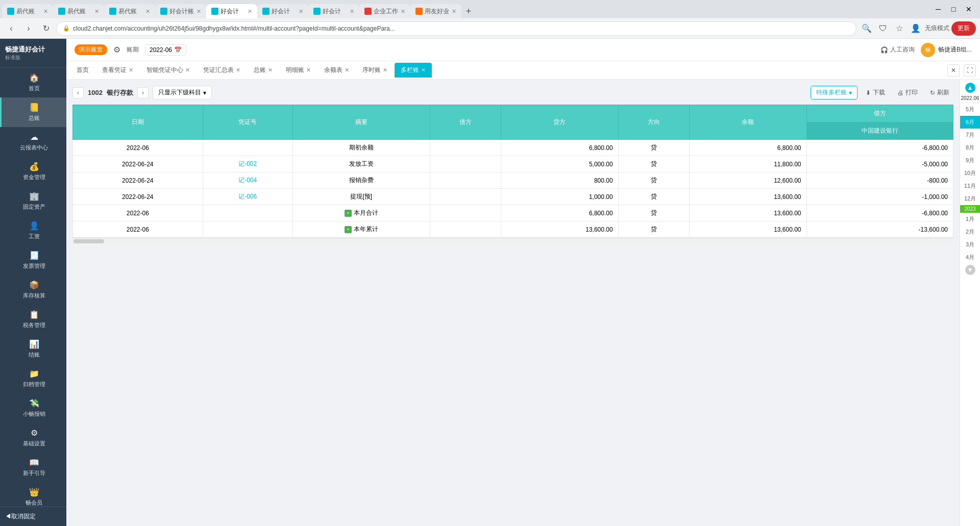  What do you see at coordinates (248, 180) in the screenshot?
I see `voucher-link: 记-004` at bounding box center [248, 180].